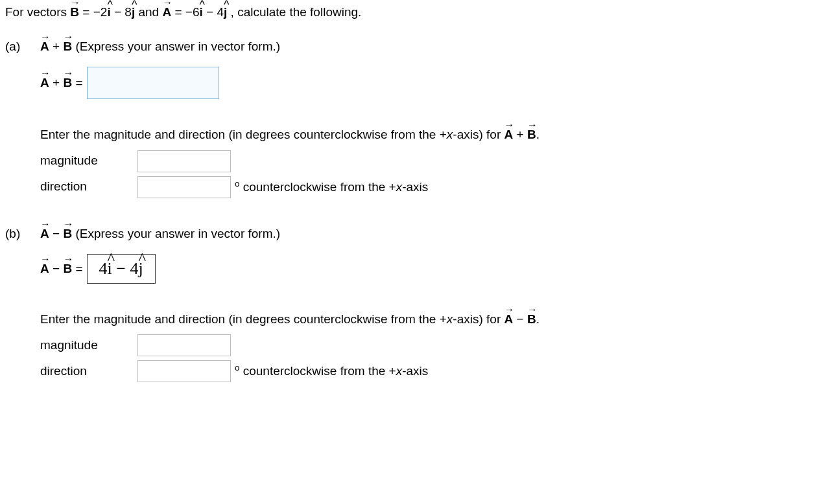  I want to click on intro-text: and, so click(150, 12).